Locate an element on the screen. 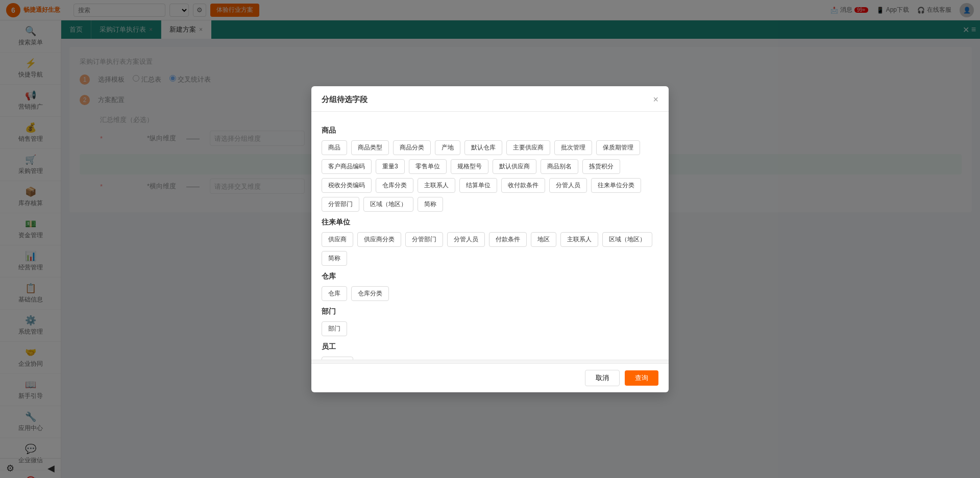 The height and width of the screenshot is (478, 980). field-tag-0-16: 仓库分类 is located at coordinates (395, 186).